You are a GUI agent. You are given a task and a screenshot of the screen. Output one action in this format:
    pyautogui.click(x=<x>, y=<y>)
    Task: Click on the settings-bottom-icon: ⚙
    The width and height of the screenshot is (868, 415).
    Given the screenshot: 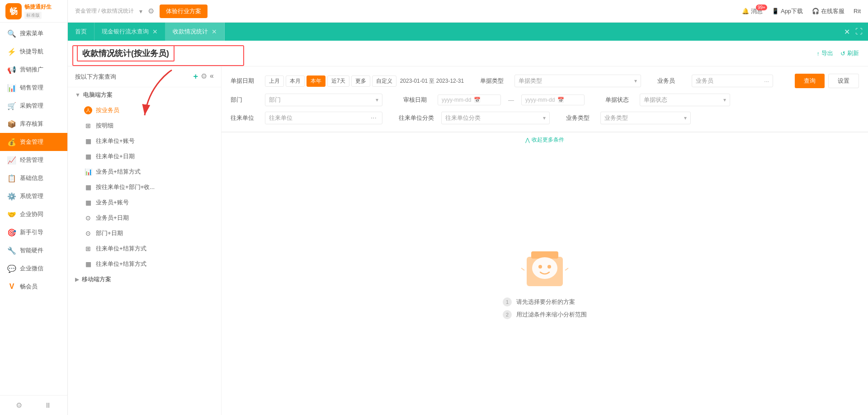 What is the action you would take?
    pyautogui.click(x=19, y=405)
    